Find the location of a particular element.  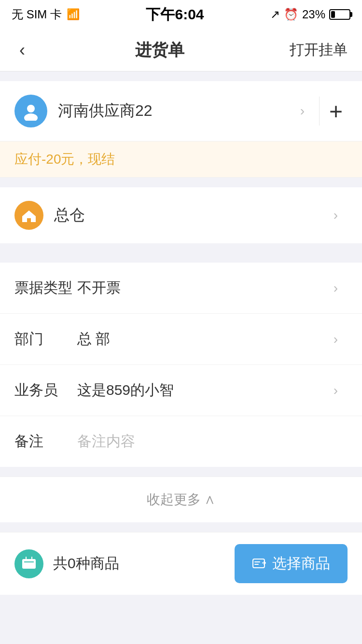

remark-input: 备注内容 is located at coordinates (210, 441).